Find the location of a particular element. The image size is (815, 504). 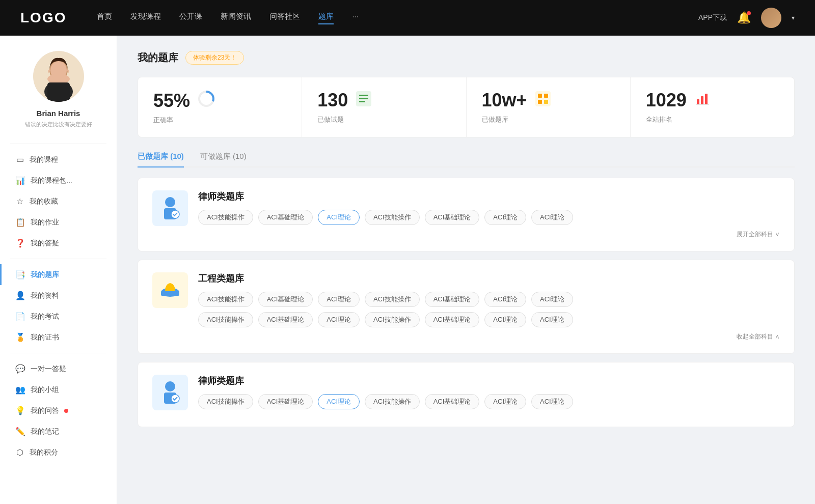

tab-available-banks: 可做题库 (10) is located at coordinates (223, 160).